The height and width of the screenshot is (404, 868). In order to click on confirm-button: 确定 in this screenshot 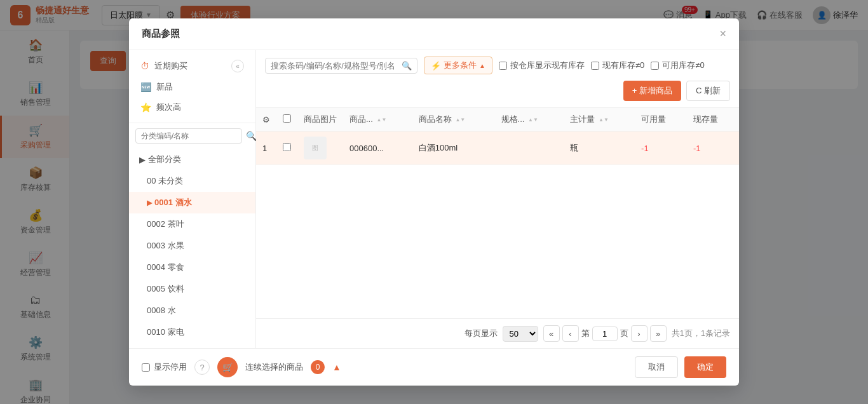, I will do `click(705, 367)`.